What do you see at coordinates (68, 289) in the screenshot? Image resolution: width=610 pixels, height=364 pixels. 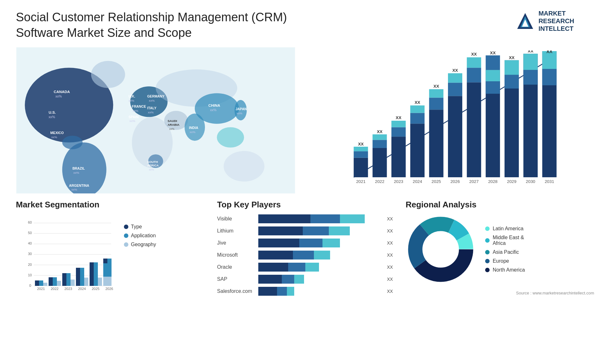 I see `svg-text: 2023` at bounding box center [68, 289].